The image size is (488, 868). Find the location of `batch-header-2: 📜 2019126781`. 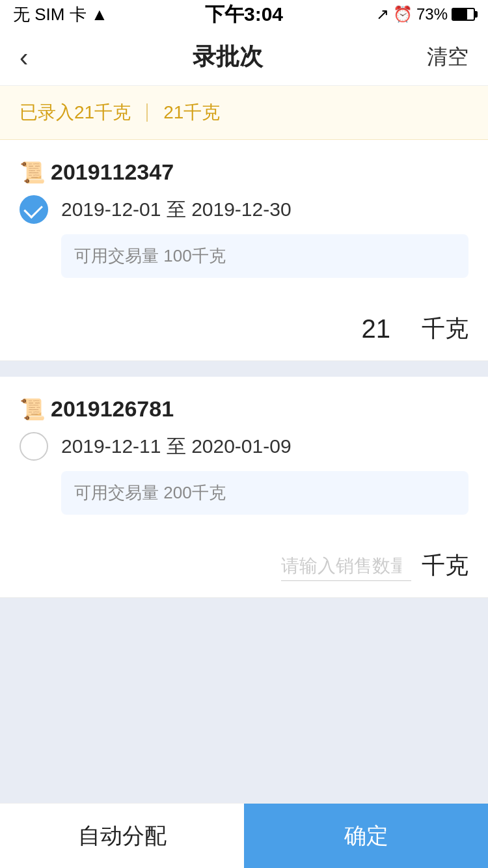

batch-header-2: 📜 2019126781 is located at coordinates (244, 409).